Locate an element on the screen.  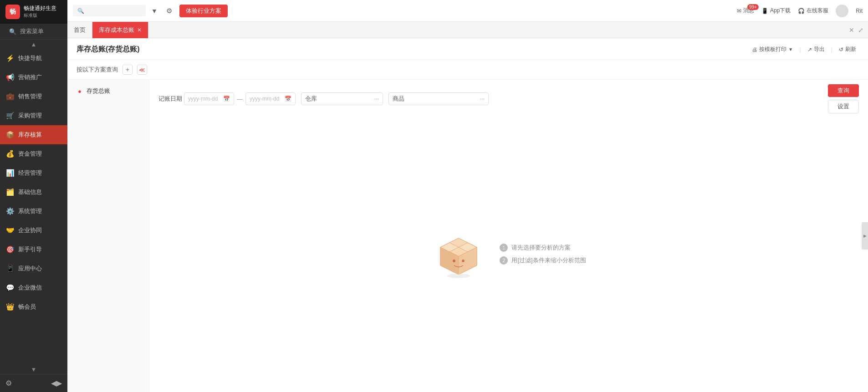
warehouse-more-icon: ··· is located at coordinates (377, 99).